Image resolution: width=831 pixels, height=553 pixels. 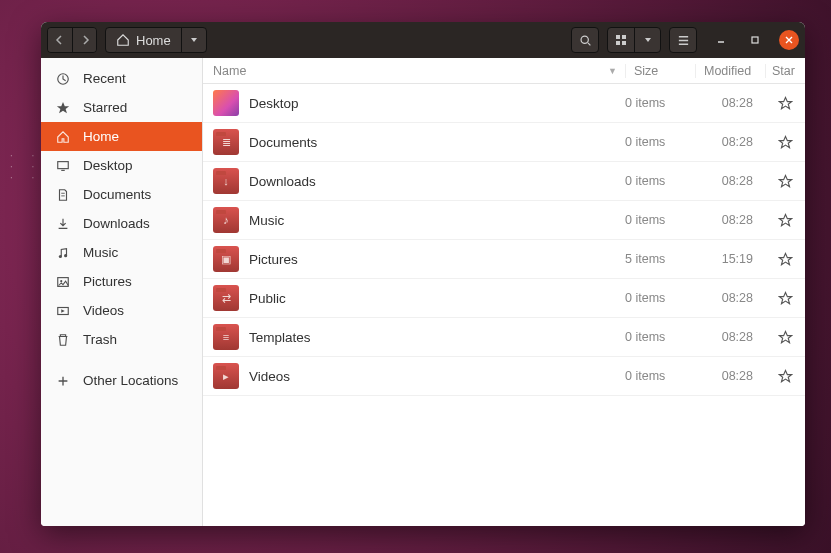 I want to click on sidebar-item-label: Desktop, so click(x=108, y=166).